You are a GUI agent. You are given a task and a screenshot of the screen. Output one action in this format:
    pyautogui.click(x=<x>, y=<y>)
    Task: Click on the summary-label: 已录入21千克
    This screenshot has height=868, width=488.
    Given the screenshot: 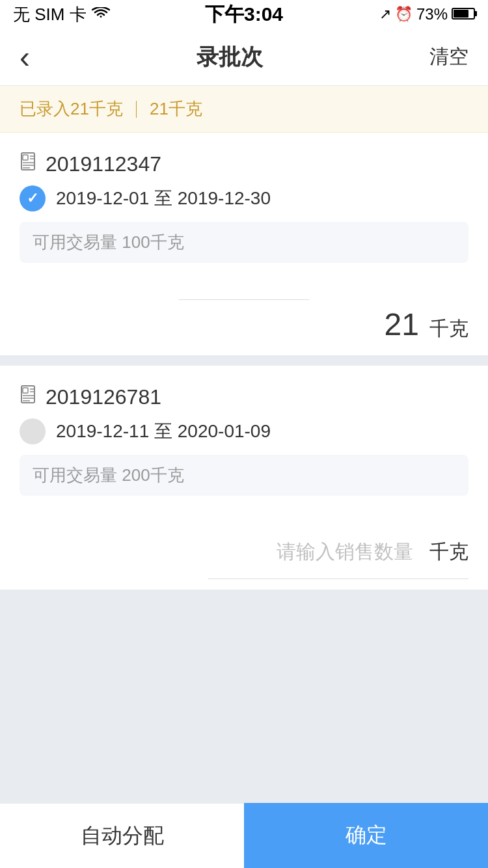 What is the action you would take?
    pyautogui.click(x=72, y=109)
    